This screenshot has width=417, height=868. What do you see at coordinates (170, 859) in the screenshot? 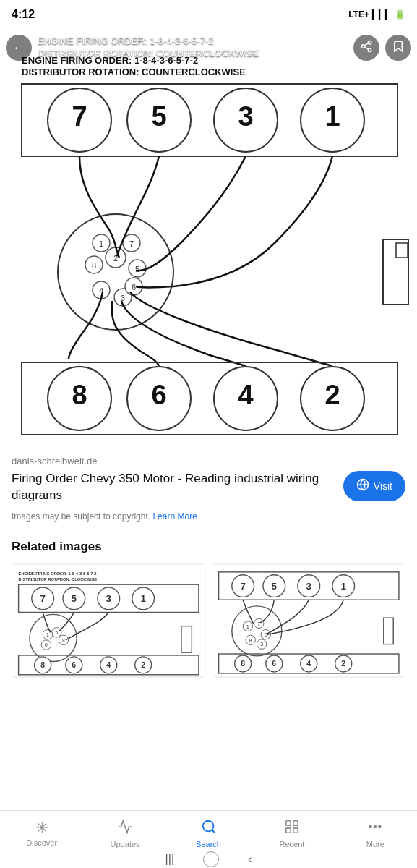
I see `back-gesture: |||` at bounding box center [170, 859].